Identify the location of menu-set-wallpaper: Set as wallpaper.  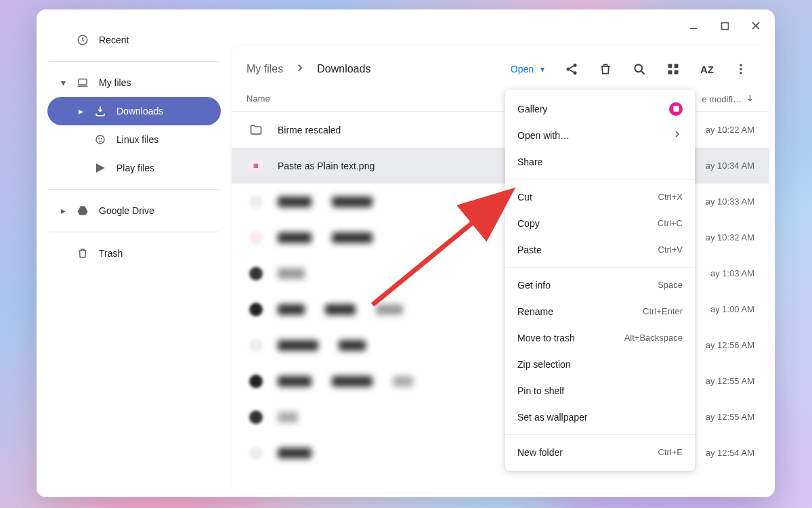
(600, 417).